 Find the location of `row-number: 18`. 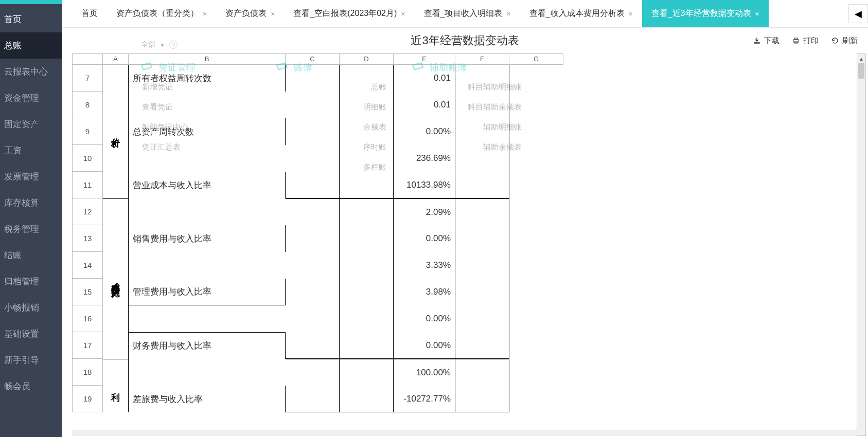

row-number: 18 is located at coordinates (87, 372).